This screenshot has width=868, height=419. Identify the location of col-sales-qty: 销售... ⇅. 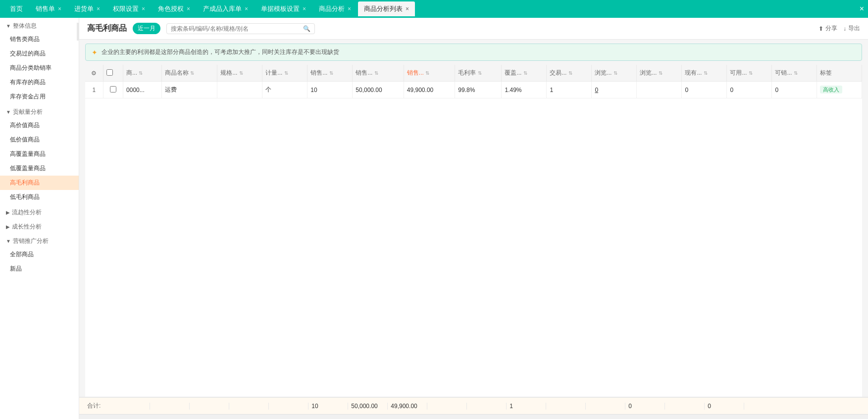
(330, 73).